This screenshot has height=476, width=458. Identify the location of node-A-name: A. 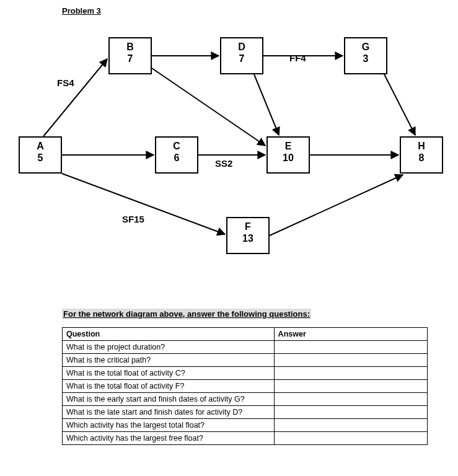
(40, 146).